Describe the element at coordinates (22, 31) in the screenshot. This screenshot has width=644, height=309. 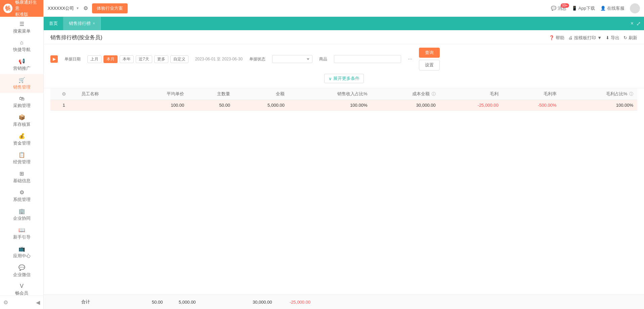
I see `sidebar-label-search-order: 搜索菜单` at that location.